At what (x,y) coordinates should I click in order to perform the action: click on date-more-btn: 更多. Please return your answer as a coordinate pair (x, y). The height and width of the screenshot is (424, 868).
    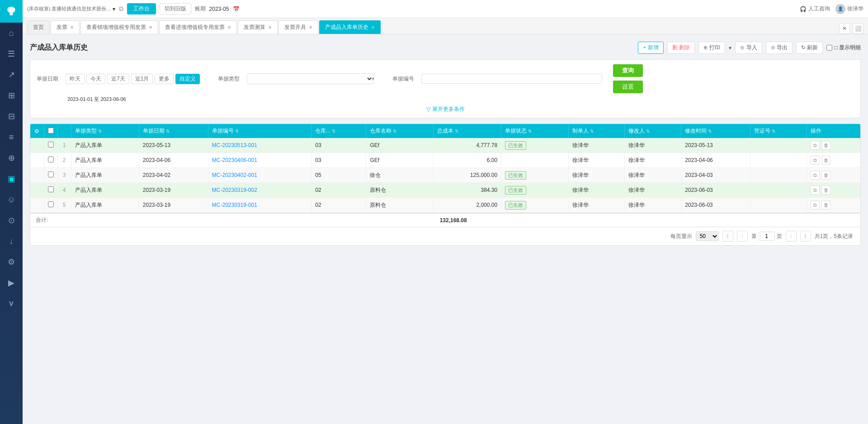
    Looking at the image, I should click on (164, 79).